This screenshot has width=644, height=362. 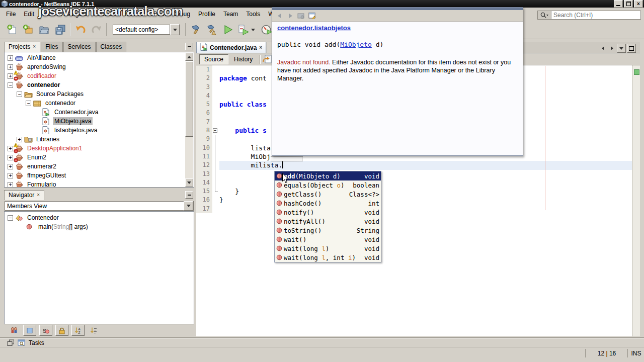 What do you see at coordinates (328, 239) in the screenshot?
I see `completion-item-wait: wait()void` at bounding box center [328, 239].